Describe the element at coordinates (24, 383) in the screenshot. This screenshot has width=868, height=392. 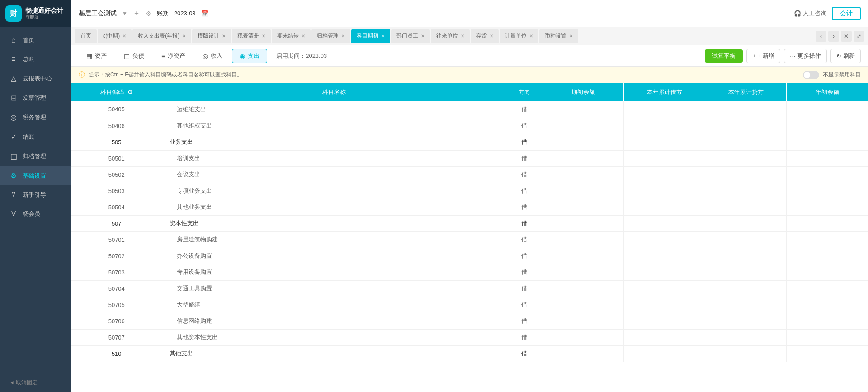
I see `sidebar-footer-label: ◄ 取消固定` at that location.